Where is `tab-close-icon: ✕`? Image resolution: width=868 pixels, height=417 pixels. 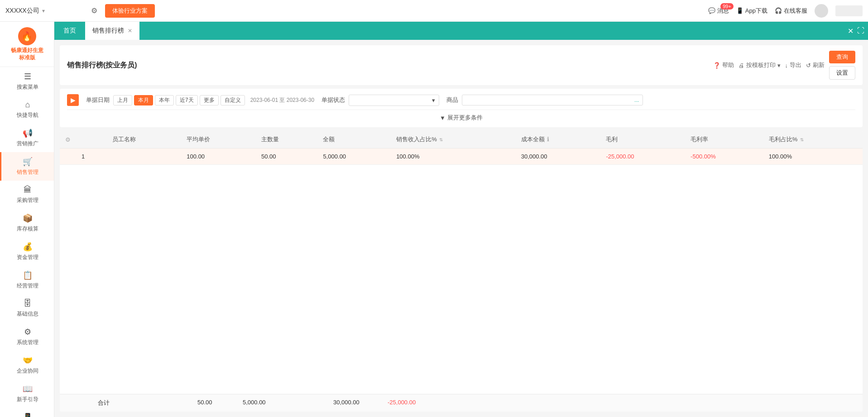
tab-close-icon: ✕ is located at coordinates (130, 31).